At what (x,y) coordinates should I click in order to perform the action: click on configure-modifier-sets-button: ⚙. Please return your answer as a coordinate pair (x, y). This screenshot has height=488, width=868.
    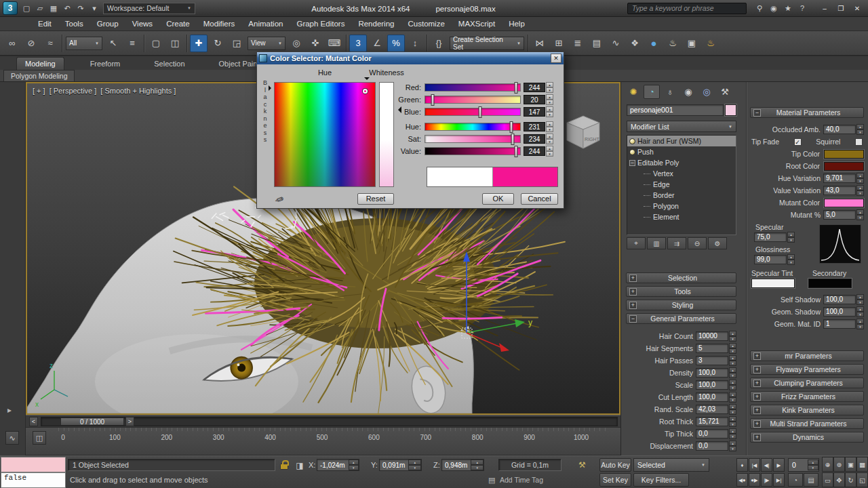
    Looking at the image, I should click on (717, 243).